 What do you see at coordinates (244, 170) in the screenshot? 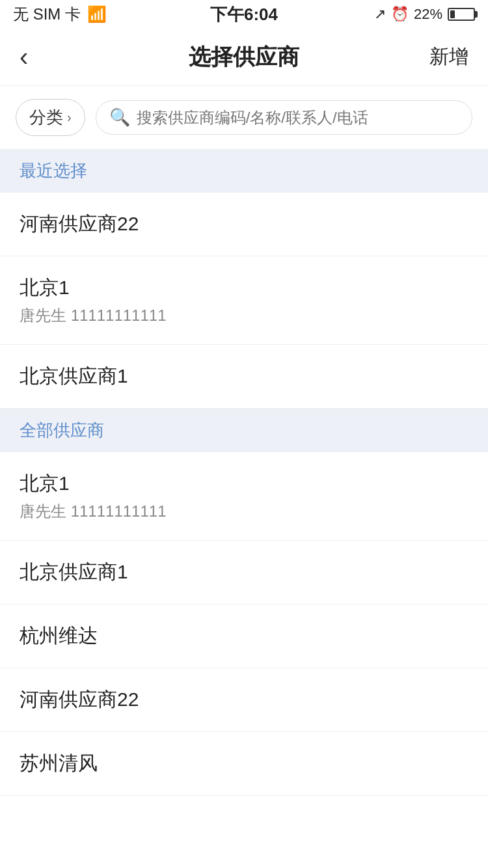
I see `recent-section-header: 最近选择` at bounding box center [244, 170].